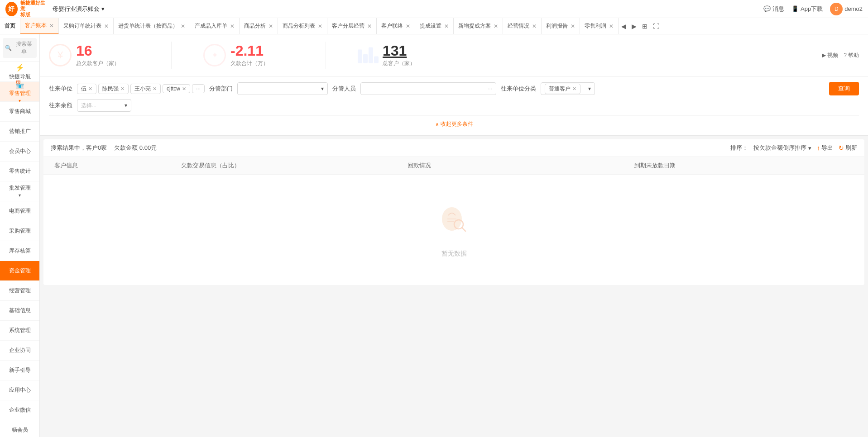  What do you see at coordinates (830, 55) in the screenshot?
I see `video-link: ▶ 视频` at bounding box center [830, 55].